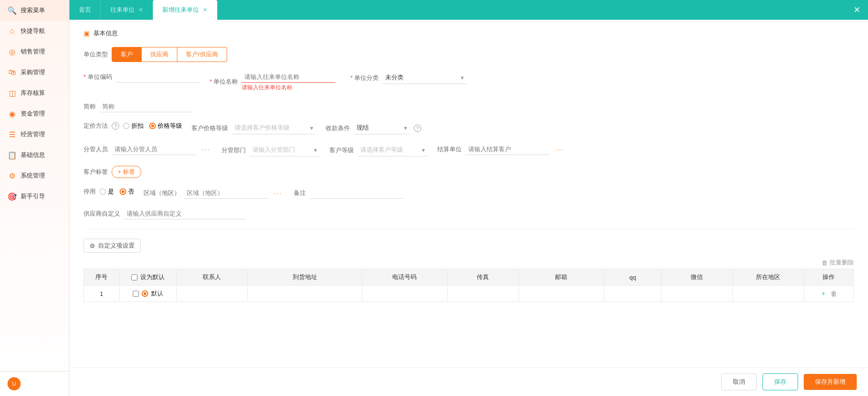 This screenshot has height=396, width=868. What do you see at coordinates (206, 149) in the screenshot?
I see `manager-more-icon: ···` at bounding box center [206, 149].